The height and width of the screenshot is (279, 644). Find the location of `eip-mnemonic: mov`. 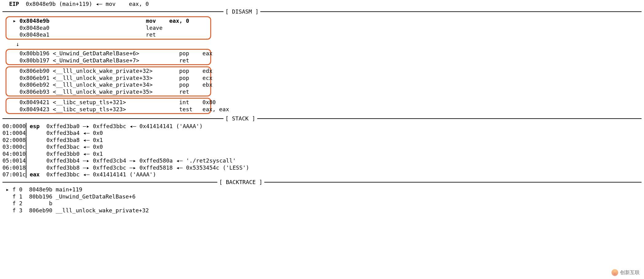

eip-mnemonic: mov is located at coordinates (111, 4).